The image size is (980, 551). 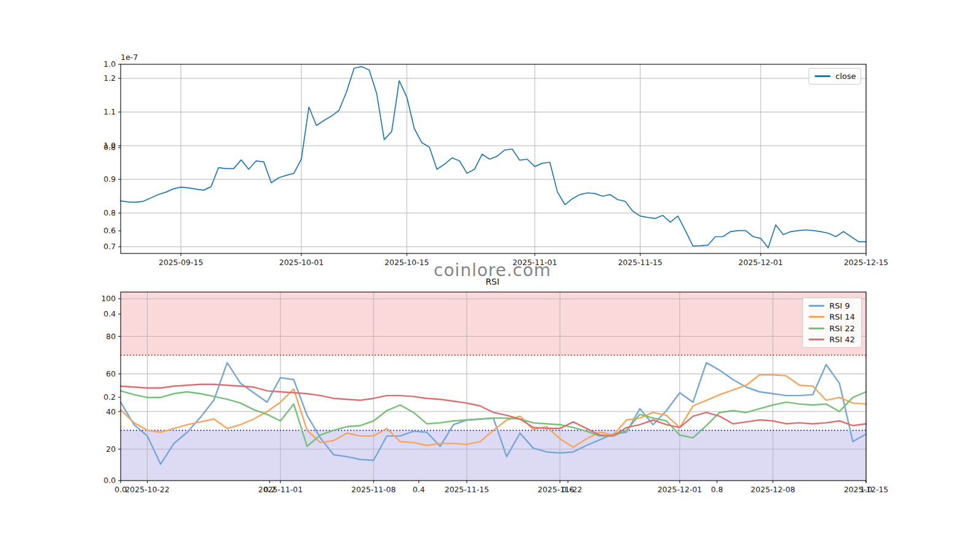 What do you see at coordinates (761, 262) in the screenshot?
I see `price-xtick-label: 2025-12-01` at bounding box center [761, 262].